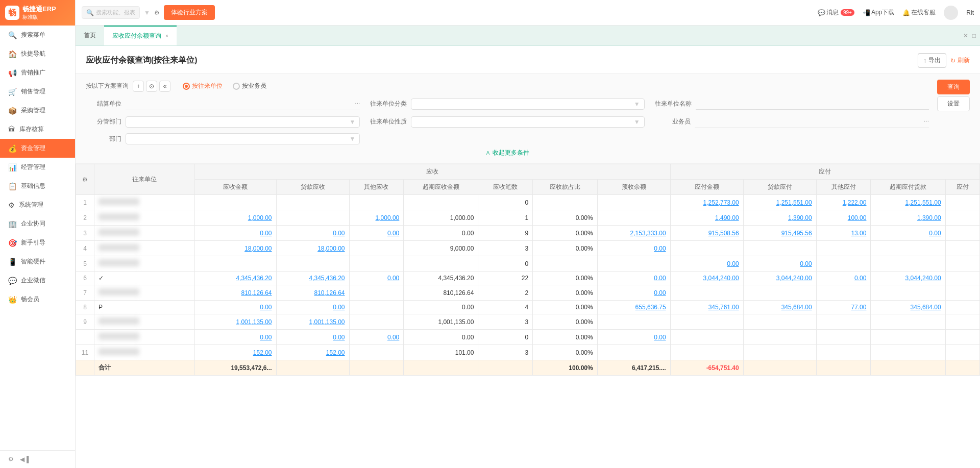 Image resolution: width=980 pixels, height=468 pixels. I want to click on sidebar-item-fund: 💰 资金管理, so click(38, 148).